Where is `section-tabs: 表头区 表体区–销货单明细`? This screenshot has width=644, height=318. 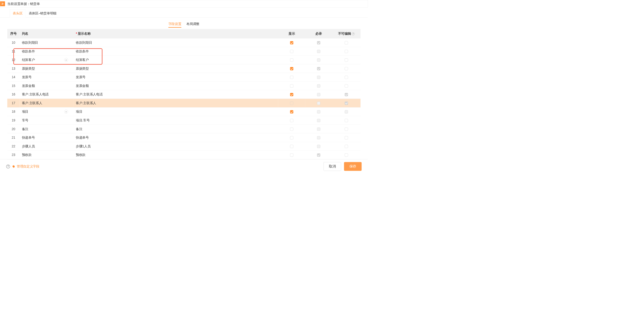
section-tabs: 表头区 表体区–销货单明细 is located at coordinates (184, 14).